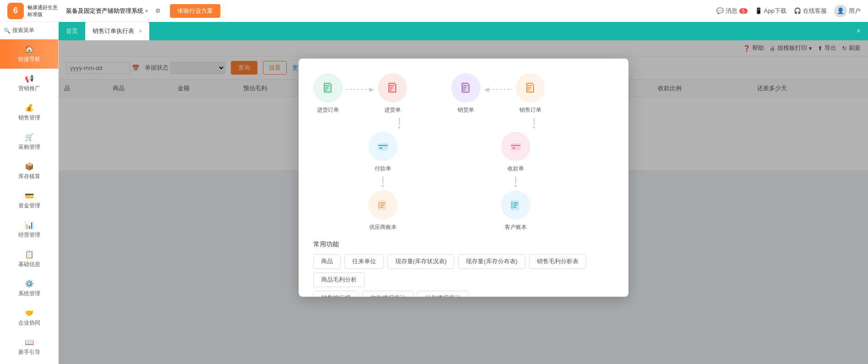 This screenshot has width=868, height=364. I want to click on top-bar: 6 畅康通好生意 标准版 装备及固定资产辅助管理系统 ▾ ⚙ 体验行业方案 💬 …, so click(434, 11).